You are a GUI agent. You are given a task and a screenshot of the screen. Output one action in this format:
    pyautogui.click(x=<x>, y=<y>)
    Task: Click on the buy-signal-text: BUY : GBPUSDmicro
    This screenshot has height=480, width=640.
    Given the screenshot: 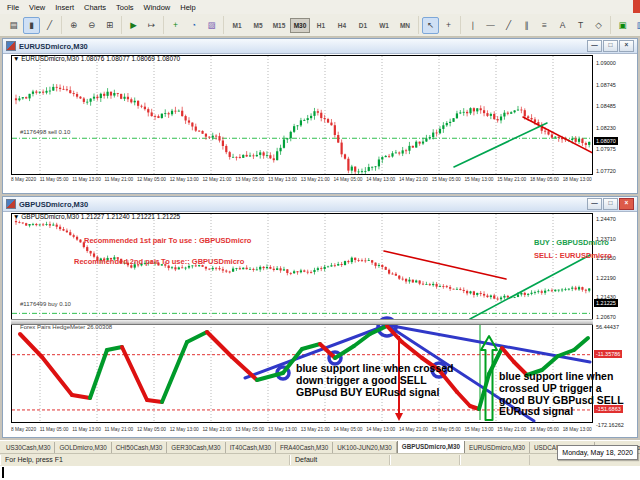 What is the action you would take?
    pyautogui.click(x=572, y=242)
    